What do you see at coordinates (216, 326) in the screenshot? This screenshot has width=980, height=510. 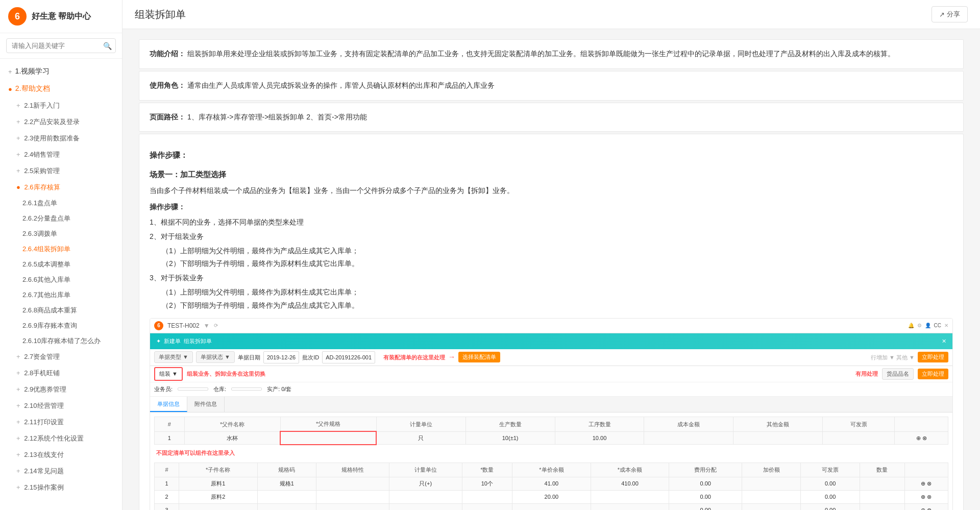 I see `mock-refresh-icon: ⟳` at bounding box center [216, 326].